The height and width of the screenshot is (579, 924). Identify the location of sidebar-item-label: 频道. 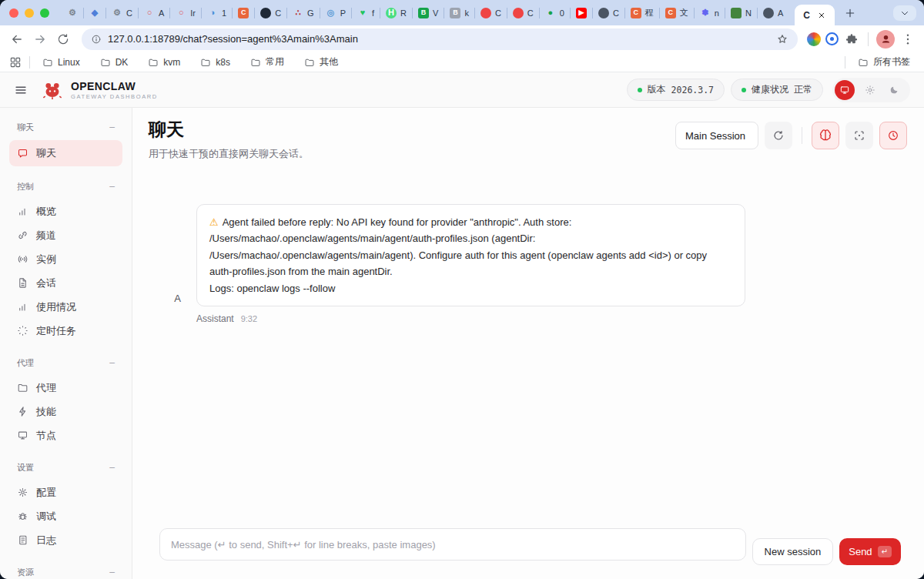
(46, 236).